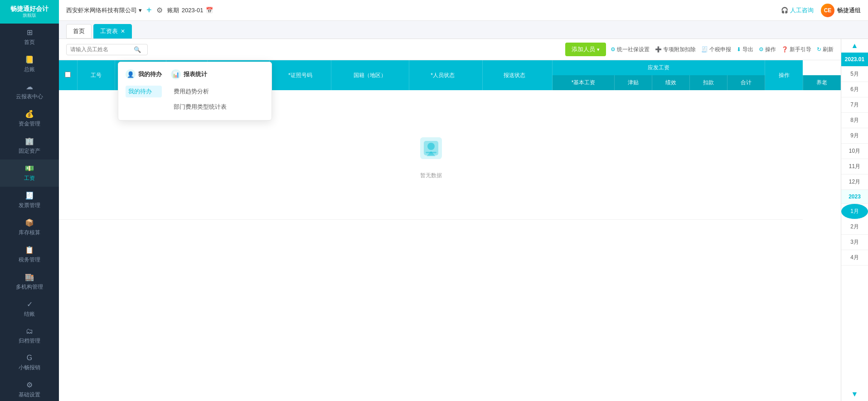 This screenshot has height=401, width=868. Describe the element at coordinates (149, 10) in the screenshot. I see `add-company-button: +` at that location.